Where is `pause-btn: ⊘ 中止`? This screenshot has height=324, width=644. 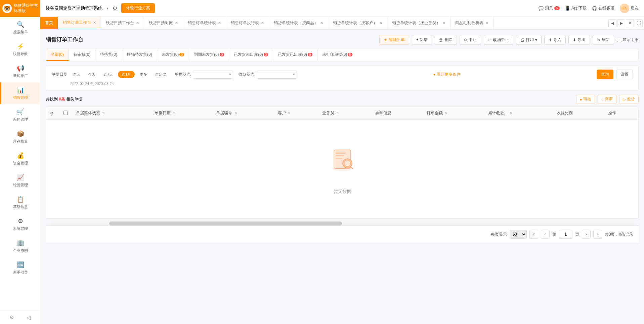
pause-btn: ⊘ 中止 is located at coordinates (470, 40).